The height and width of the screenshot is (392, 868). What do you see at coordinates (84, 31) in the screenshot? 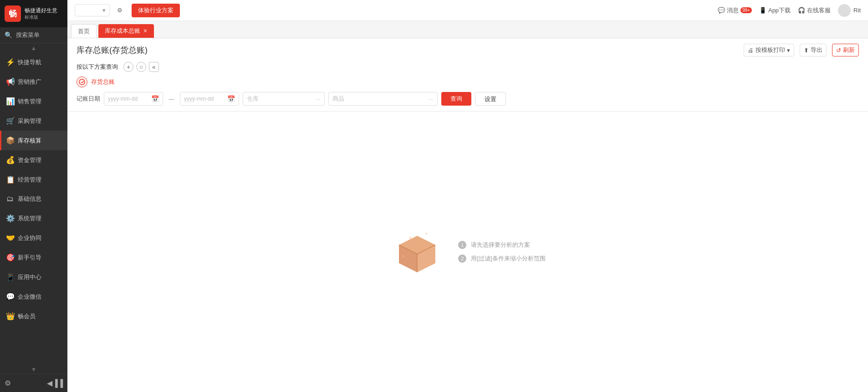
I see `tab-home: 首页` at bounding box center [84, 31].